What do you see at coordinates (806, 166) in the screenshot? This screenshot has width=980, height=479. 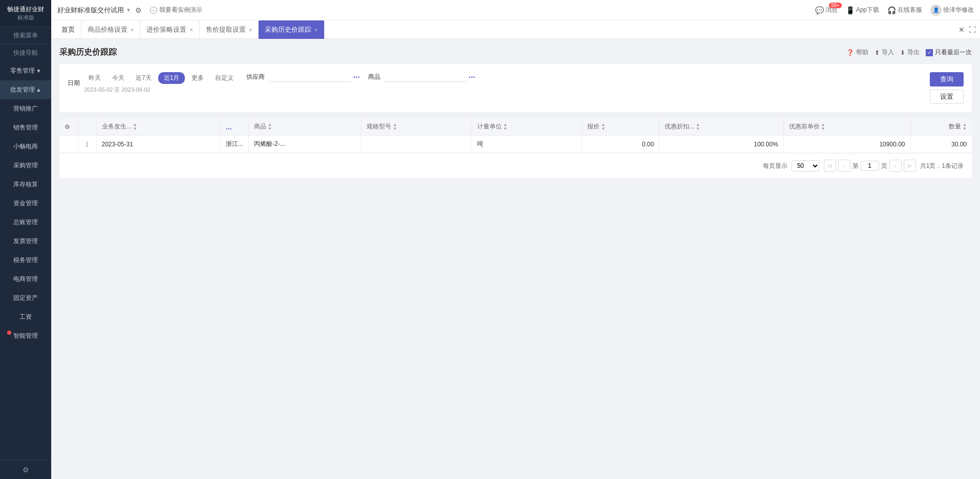 I see `page-size-select: 50 20 100` at bounding box center [806, 166].